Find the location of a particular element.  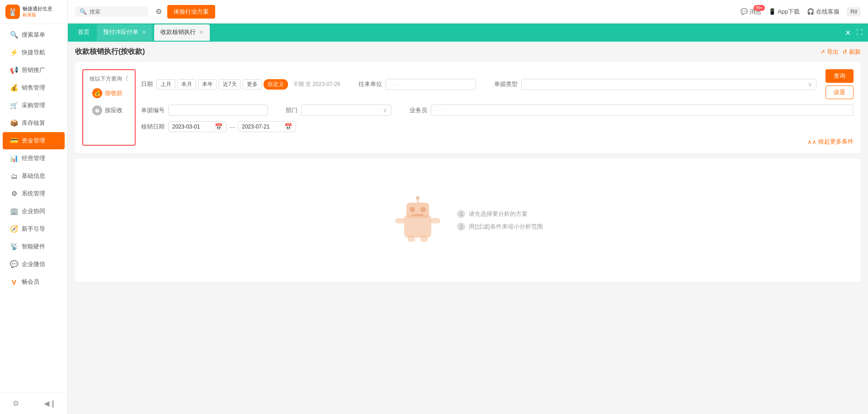

member-icon: V is located at coordinates (14, 282).